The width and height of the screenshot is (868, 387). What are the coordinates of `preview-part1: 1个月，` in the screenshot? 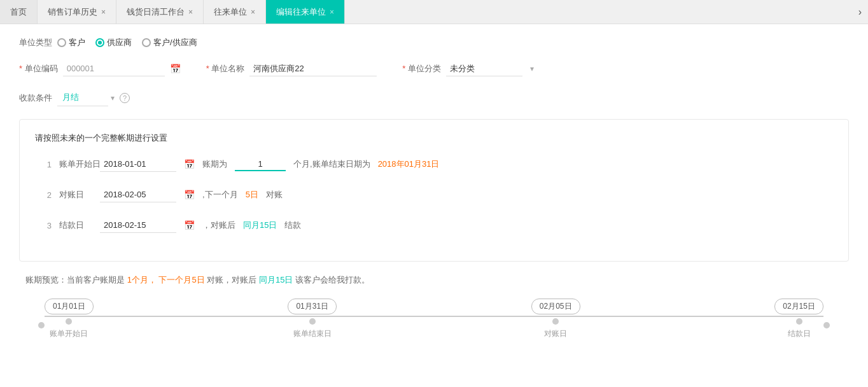 It's located at (142, 280).